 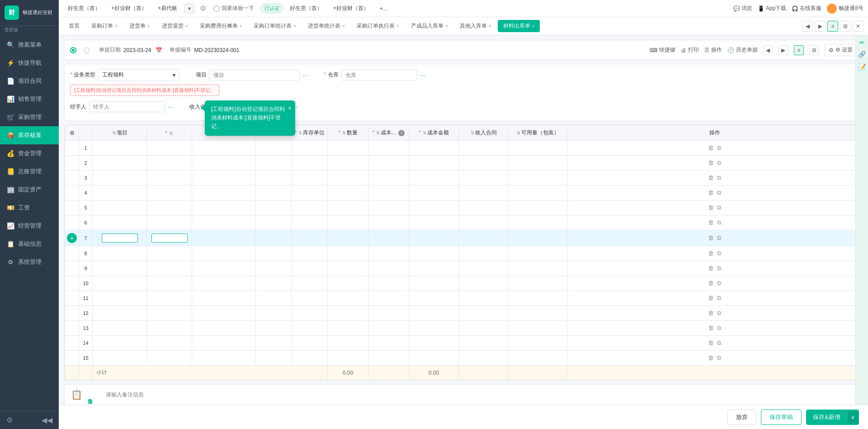 I want to click on topbar-nav-haoyecai: +好业财（首）, so click(x=129, y=8).